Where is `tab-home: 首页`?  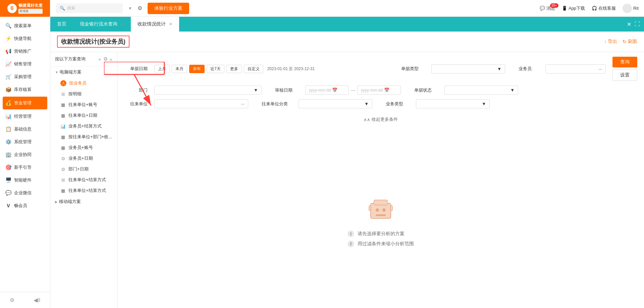 tab-home: 首页 is located at coordinates (62, 24).